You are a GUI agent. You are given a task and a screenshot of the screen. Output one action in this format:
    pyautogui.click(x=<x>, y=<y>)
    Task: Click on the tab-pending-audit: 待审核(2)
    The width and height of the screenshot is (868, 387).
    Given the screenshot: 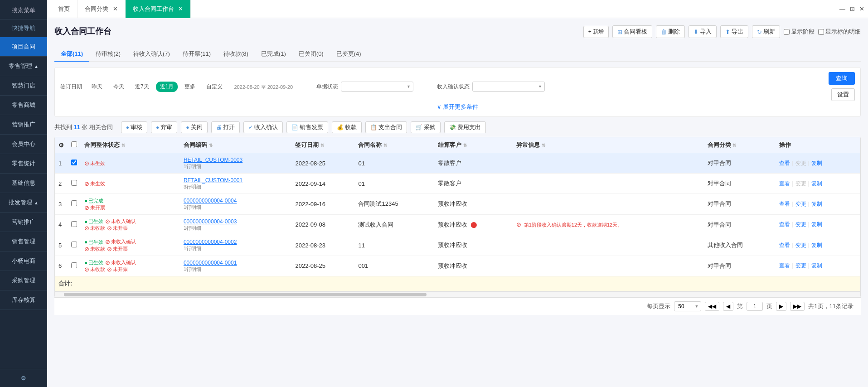 What is the action you would take?
    pyautogui.click(x=108, y=54)
    